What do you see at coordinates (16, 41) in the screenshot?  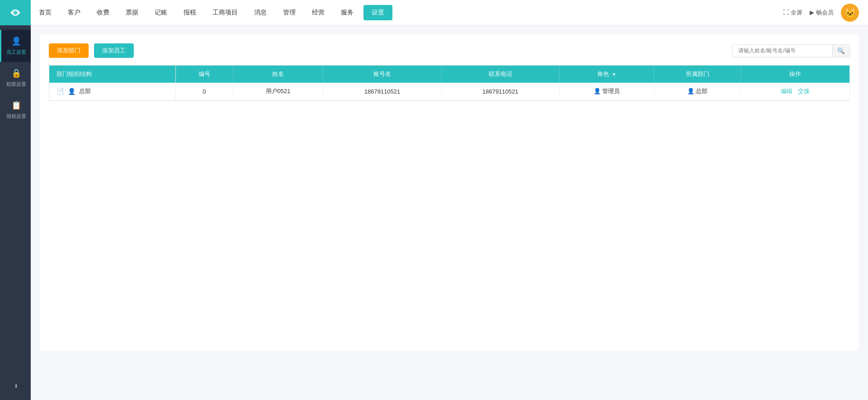 I see `employee-icon: 👤` at bounding box center [16, 41].